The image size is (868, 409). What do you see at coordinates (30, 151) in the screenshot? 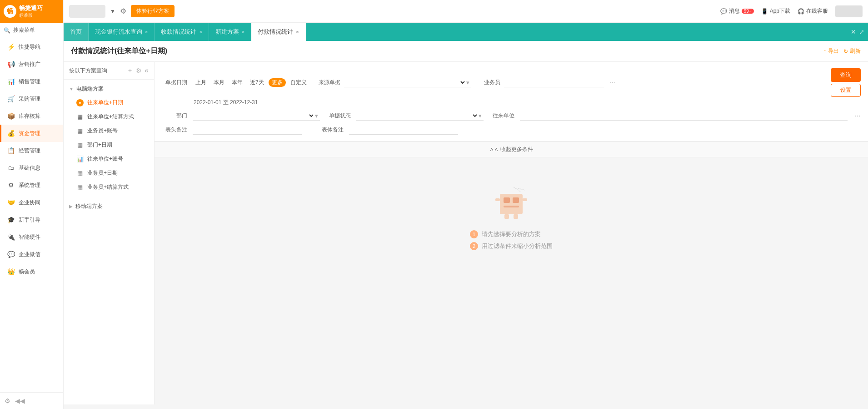
I see `sidebar-item-label: 经营管理` at bounding box center [30, 151].